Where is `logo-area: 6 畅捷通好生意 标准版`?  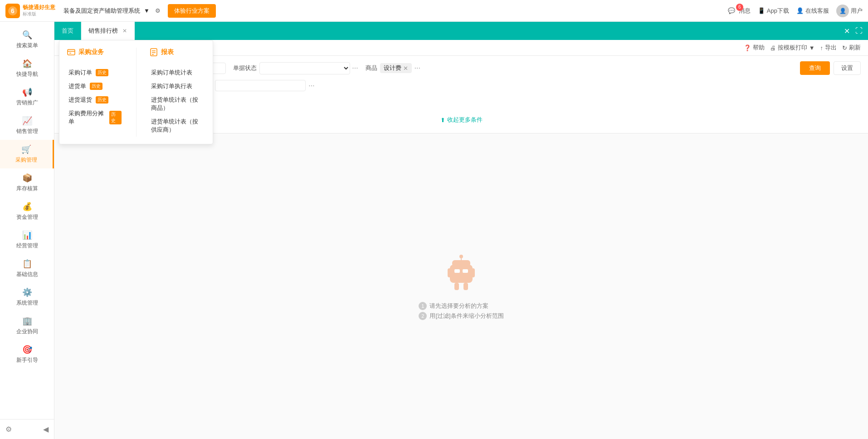 logo-area: 6 畅捷通好生意 标准版 is located at coordinates (33, 11).